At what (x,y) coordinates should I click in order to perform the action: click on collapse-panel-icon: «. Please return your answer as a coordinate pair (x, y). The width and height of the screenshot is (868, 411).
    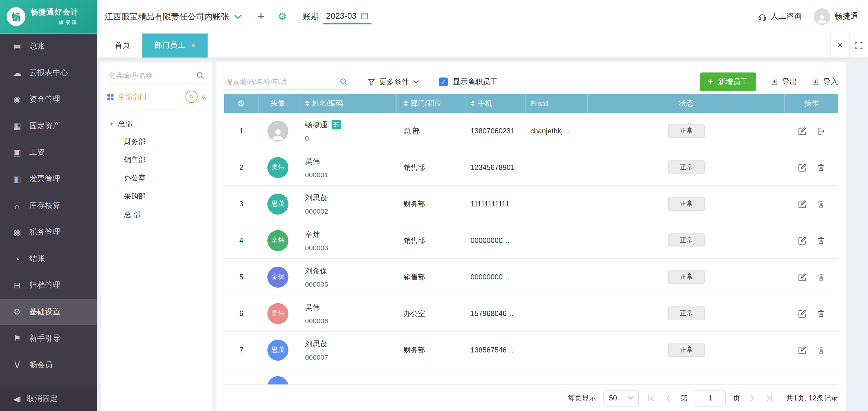
    Looking at the image, I should click on (204, 97).